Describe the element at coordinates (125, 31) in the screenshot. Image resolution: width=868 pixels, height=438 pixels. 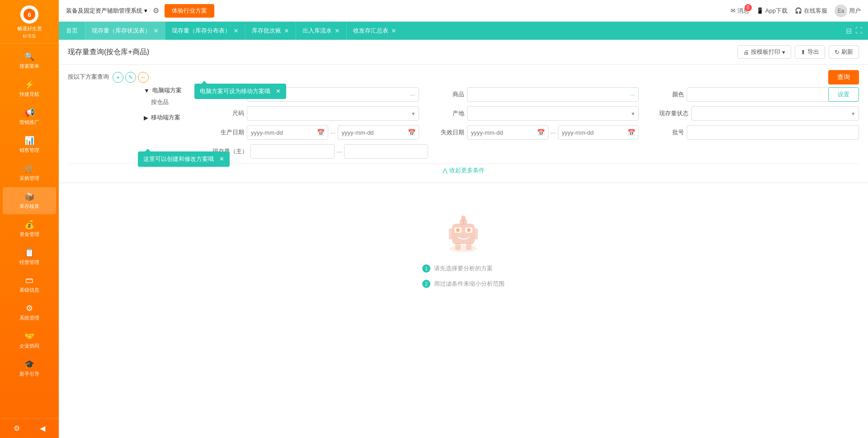
I see `tab-inventory-status: 现存量（库存状况表） ✕` at that location.